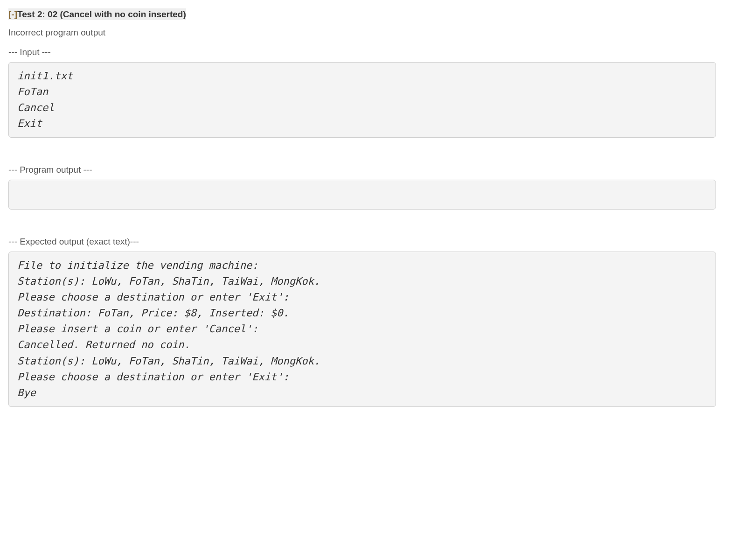 Image resolution: width=730 pixels, height=560 pixels. Describe the element at coordinates (362, 195) in the screenshot. I see `program-output-box` at that location.